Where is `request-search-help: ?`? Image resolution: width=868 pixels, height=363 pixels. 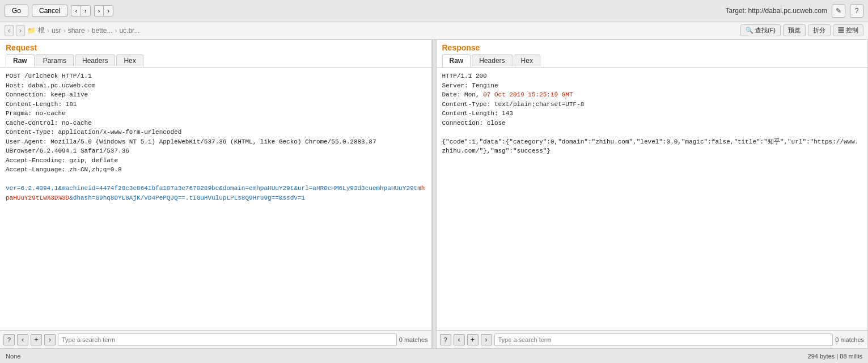
request-search-help: ? is located at coordinates (9, 340).